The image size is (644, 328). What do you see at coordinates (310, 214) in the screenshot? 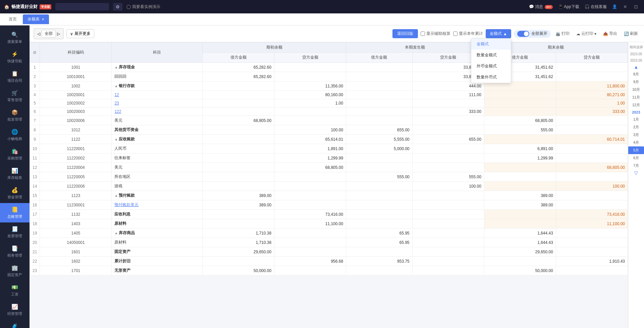
I see `row-ob-credit: 73,416.00` at bounding box center [310, 214].